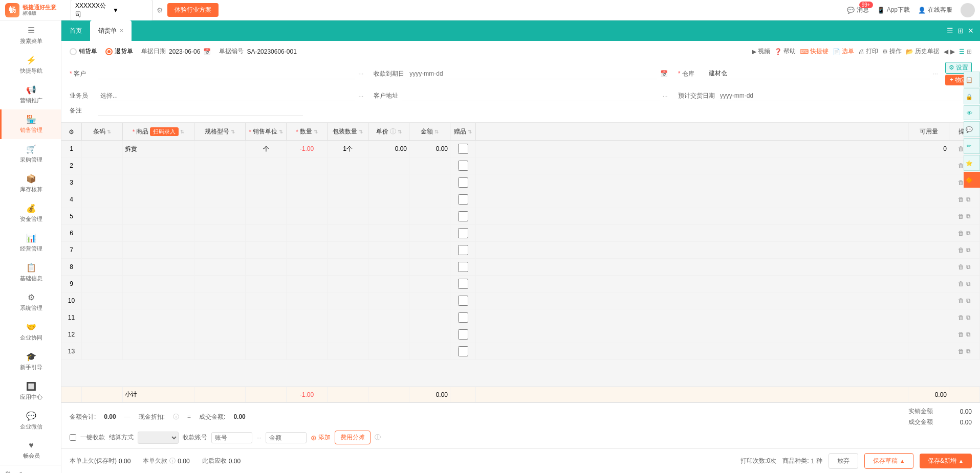  I want to click on company-selector: XXXXXX公司 ▼, so click(112, 11).